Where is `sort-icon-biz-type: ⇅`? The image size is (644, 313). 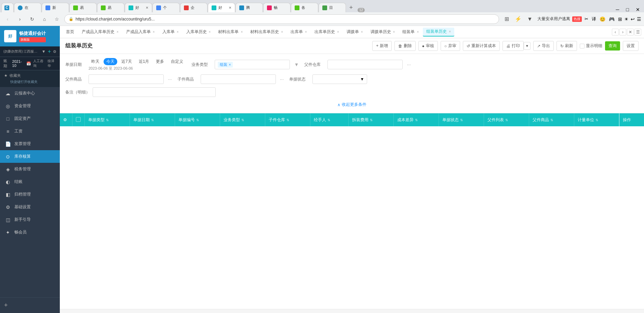
sort-icon-biz-type: ⇅ is located at coordinates (243, 120).